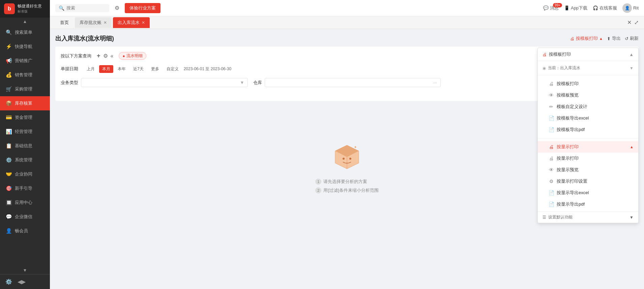 This screenshot has height=289, width=644. What do you see at coordinates (9, 61) in the screenshot?
I see `marketing-icon: 📢` at bounding box center [9, 61].